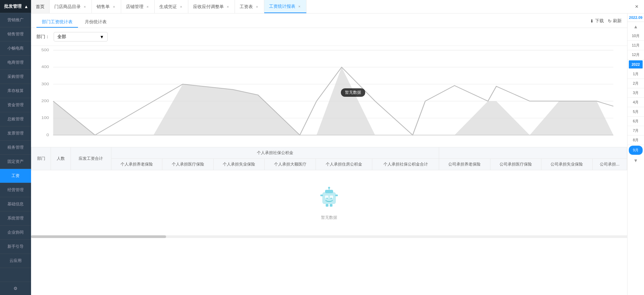 This screenshot has width=644, height=295. I want to click on sub-tab-actions: ⬇ 下载 ↻ 刷新, so click(606, 22).